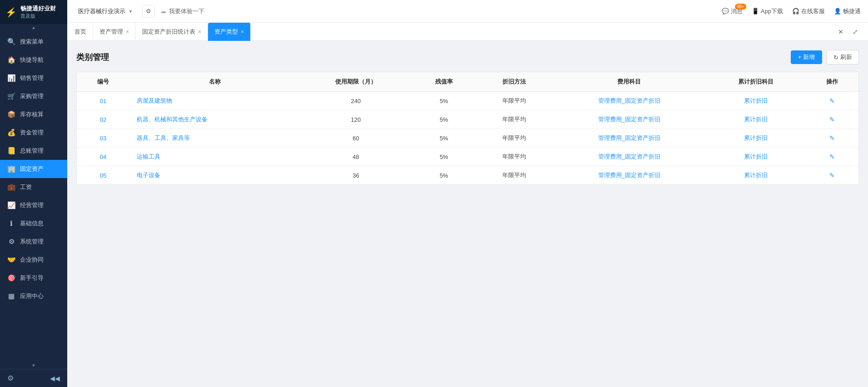 The image size is (868, 387). I want to click on tab-asset-mgmt: 资产管理 ×, so click(114, 32).